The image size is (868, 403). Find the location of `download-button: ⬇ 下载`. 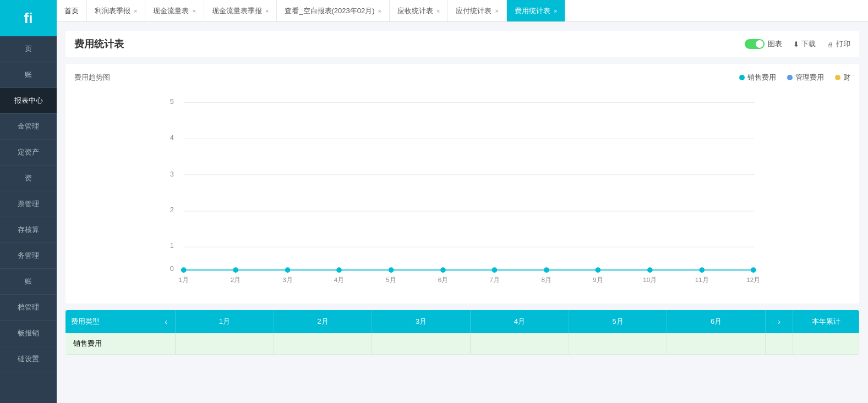

download-button: ⬇ 下载 is located at coordinates (805, 44).